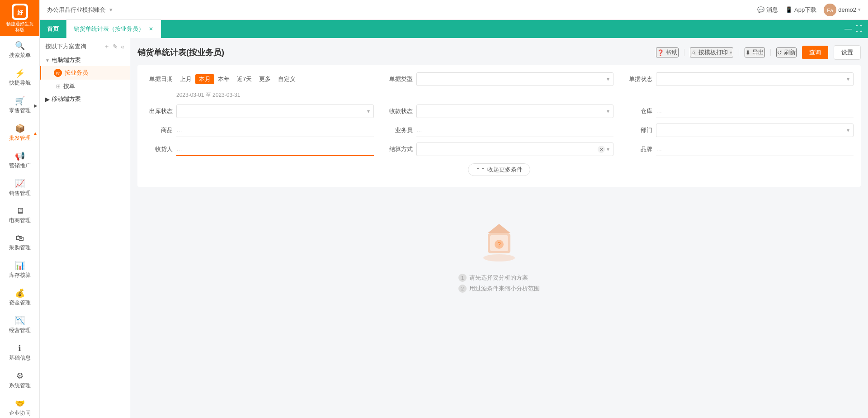  What do you see at coordinates (847, 52) in the screenshot?
I see `settings-button: 设置` at bounding box center [847, 52].